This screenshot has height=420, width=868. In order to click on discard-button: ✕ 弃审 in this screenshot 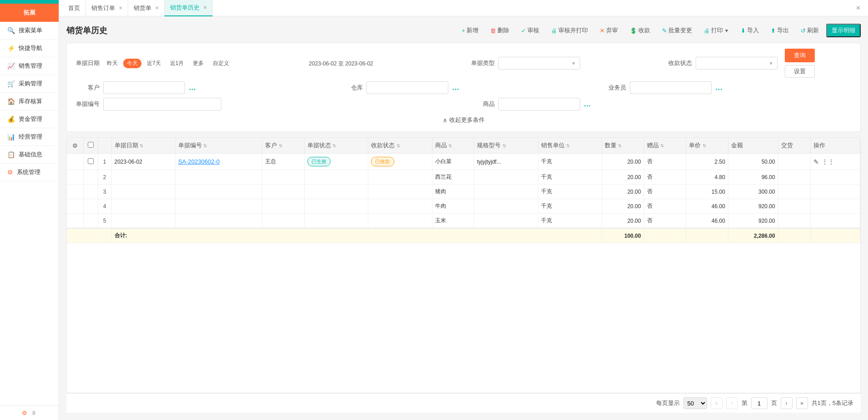, I will do `click(609, 30)`.